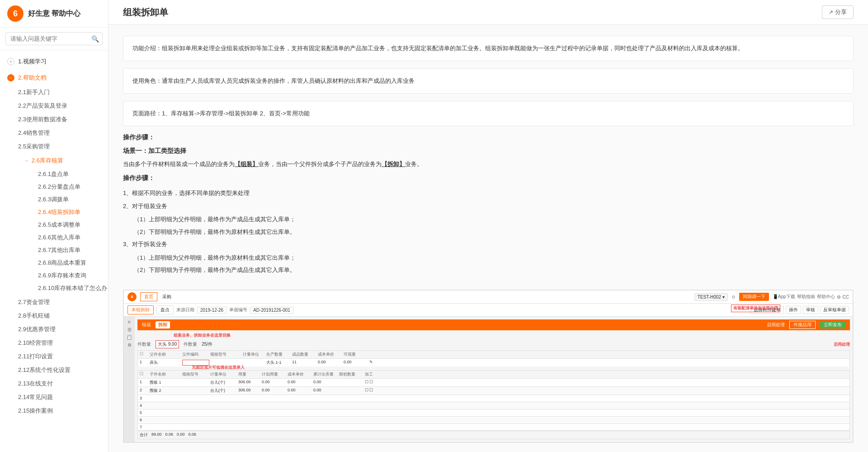  Describe the element at coordinates (272, 310) in the screenshot. I see `app-no-field: AD-20191226-001` at that location.